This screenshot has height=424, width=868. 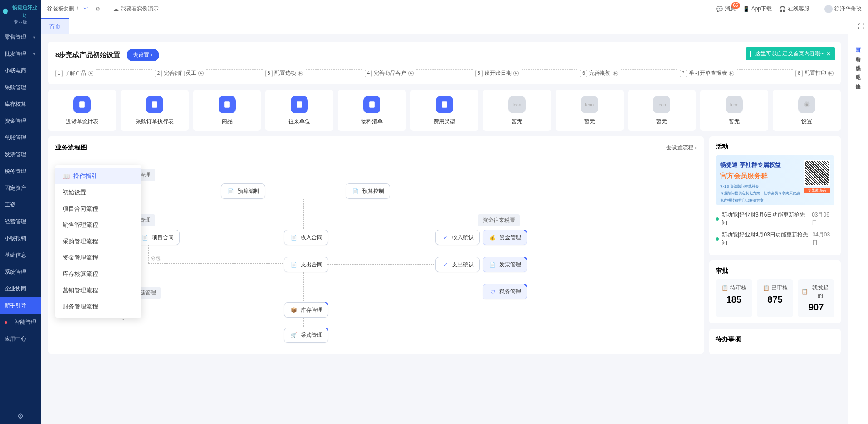 What do you see at coordinates (444, 111) in the screenshot?
I see `shortcut-tile: 费用类型` at bounding box center [444, 111].